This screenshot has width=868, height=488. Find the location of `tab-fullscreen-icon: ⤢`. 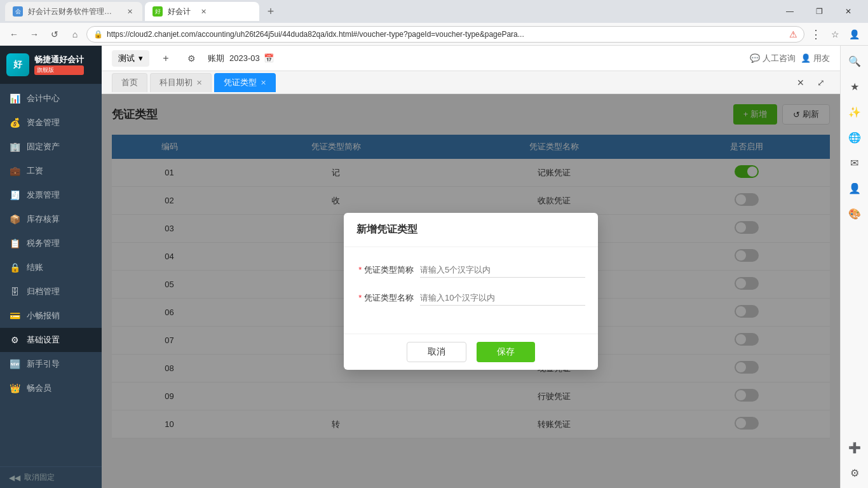

tab-fullscreen-icon: ⤢ is located at coordinates (821, 83).